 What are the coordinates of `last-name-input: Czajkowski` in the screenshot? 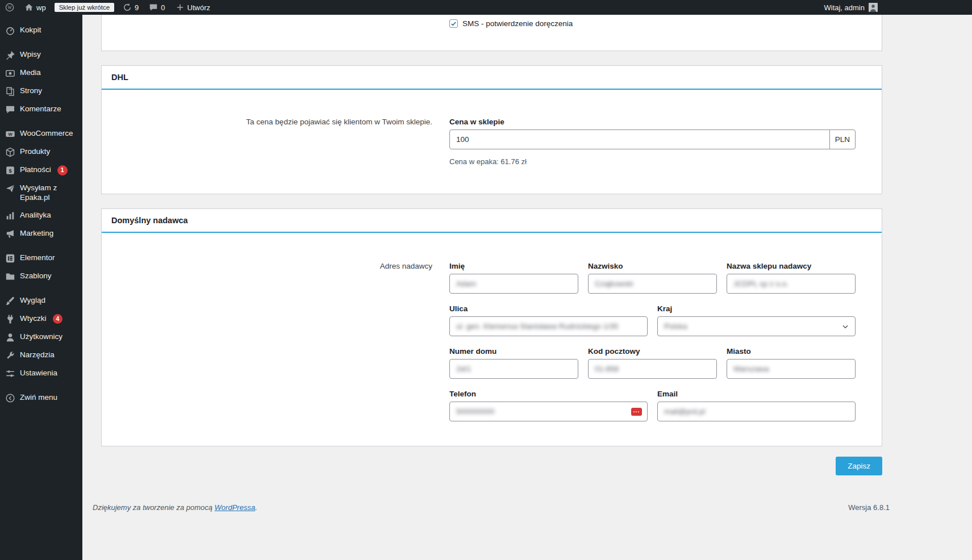 It's located at (652, 284).